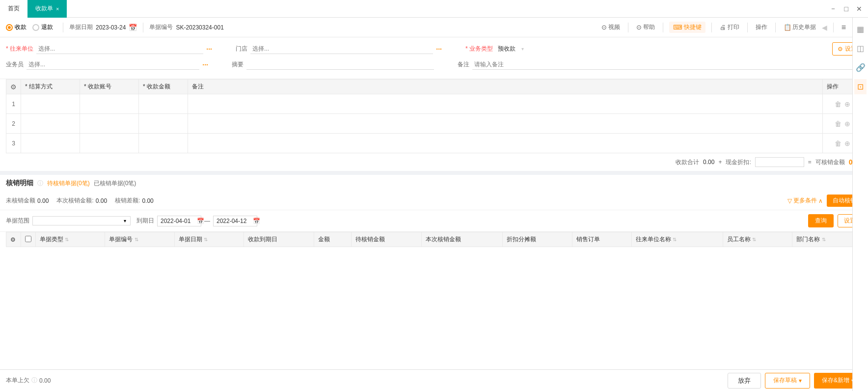 The height and width of the screenshot is (391, 868). I want to click on row-1-account-input, so click(109, 104).